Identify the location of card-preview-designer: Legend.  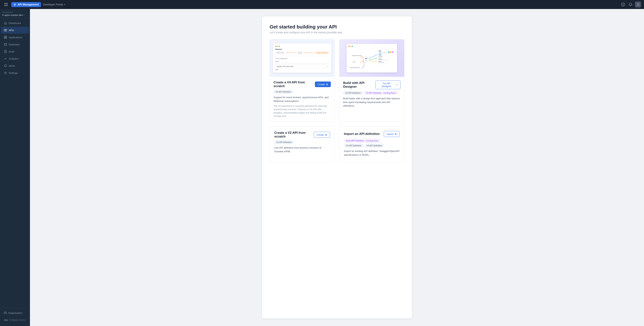
(372, 58).